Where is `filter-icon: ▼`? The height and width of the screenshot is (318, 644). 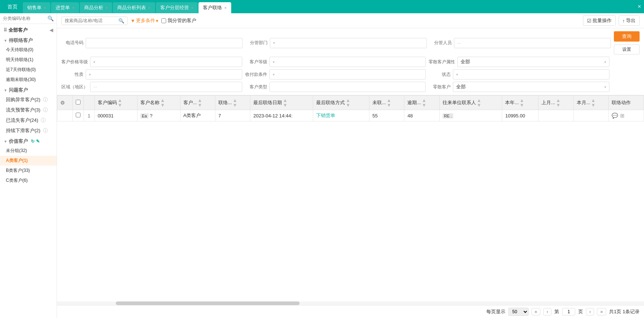 filter-icon: ▼ is located at coordinates (133, 21).